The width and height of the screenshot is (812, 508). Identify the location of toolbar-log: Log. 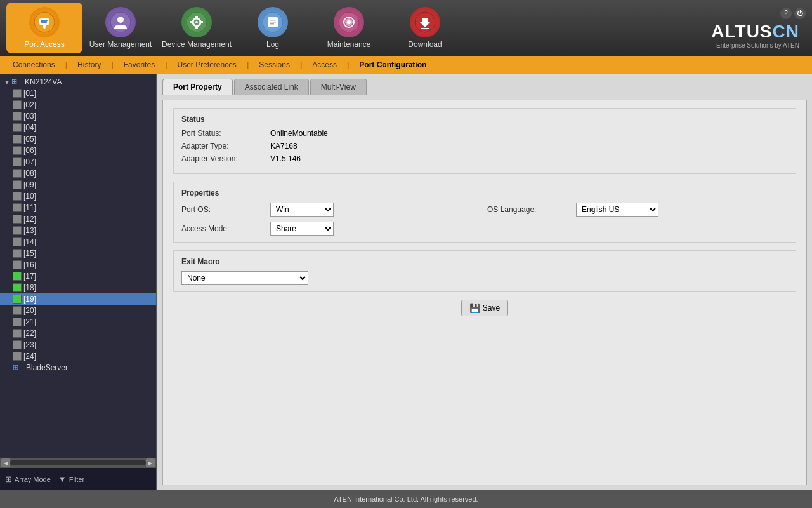
(273, 28).